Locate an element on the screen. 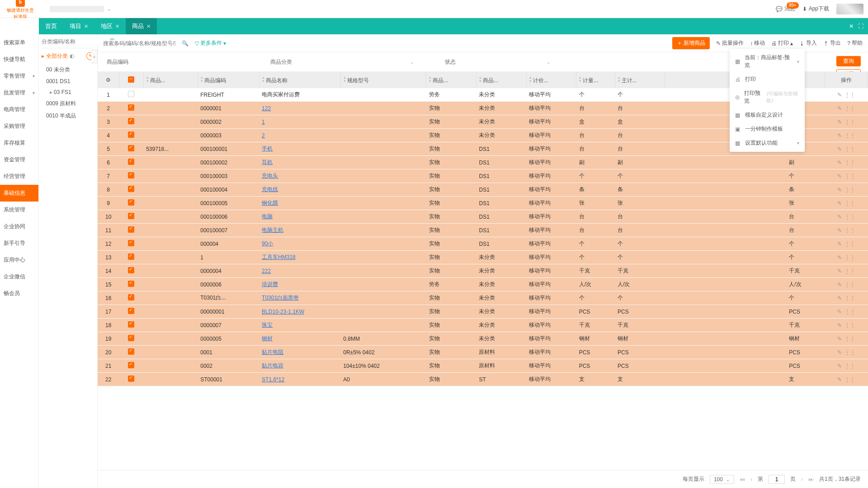 This screenshot has width=868, height=488. filter-code-input is located at coordinates (192, 62).